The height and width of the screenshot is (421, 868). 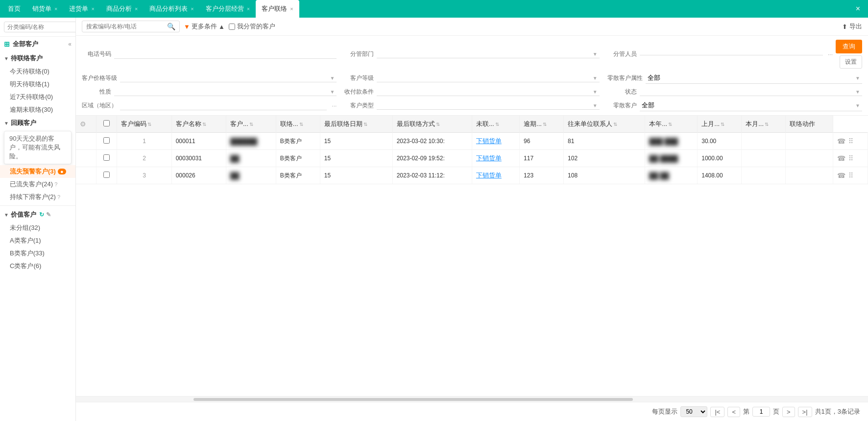 I want to click on query-btn: 查询, so click(x=849, y=47).